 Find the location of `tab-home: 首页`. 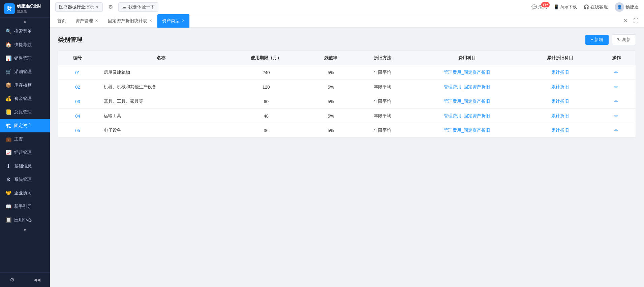

tab-home: 首页 is located at coordinates (62, 21).